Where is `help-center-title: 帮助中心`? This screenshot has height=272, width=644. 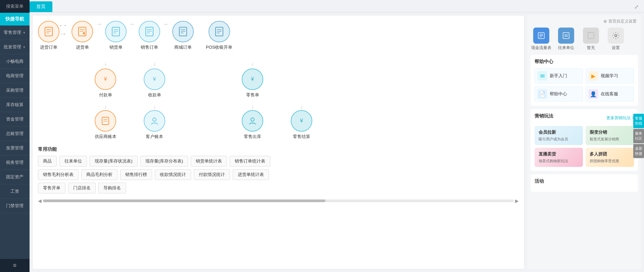 help-center-title: 帮助中心 is located at coordinates (584, 62).